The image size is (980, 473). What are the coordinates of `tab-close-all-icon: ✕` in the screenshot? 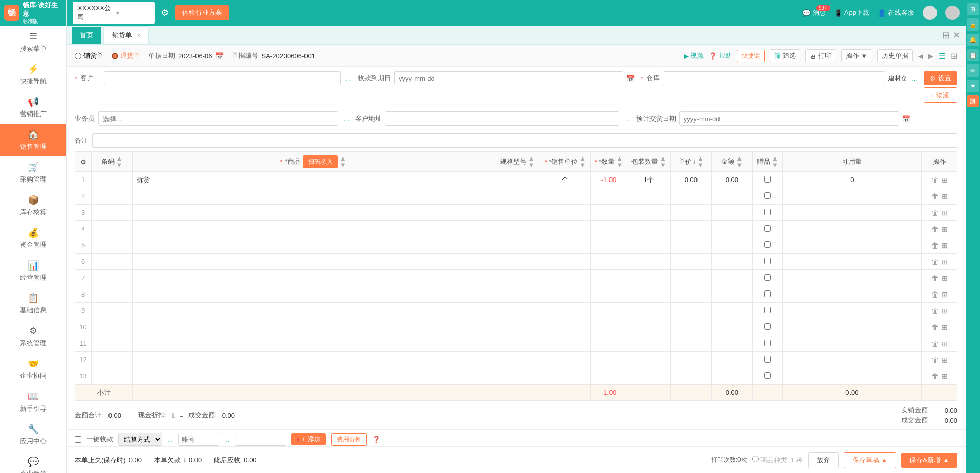 It's located at (957, 35).